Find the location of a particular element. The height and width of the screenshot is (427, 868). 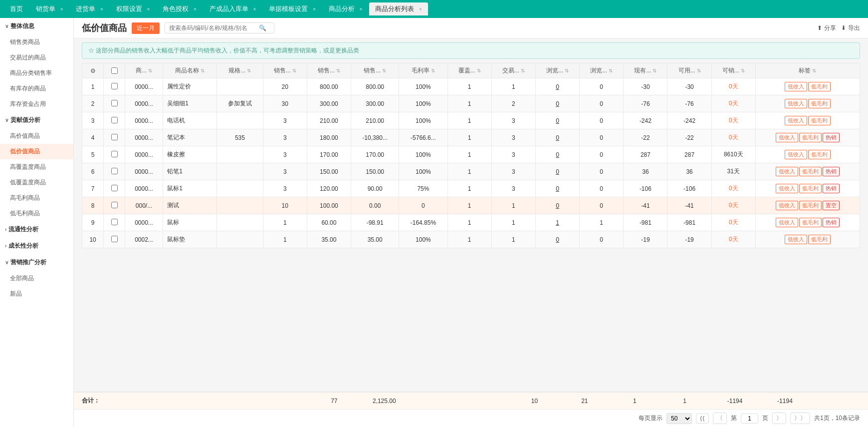

search-input is located at coordinates (214, 28).